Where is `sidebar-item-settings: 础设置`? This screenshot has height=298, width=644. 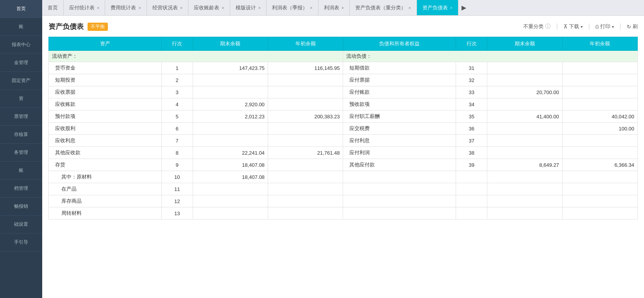 sidebar-item-settings: 础设置 is located at coordinates (21, 225).